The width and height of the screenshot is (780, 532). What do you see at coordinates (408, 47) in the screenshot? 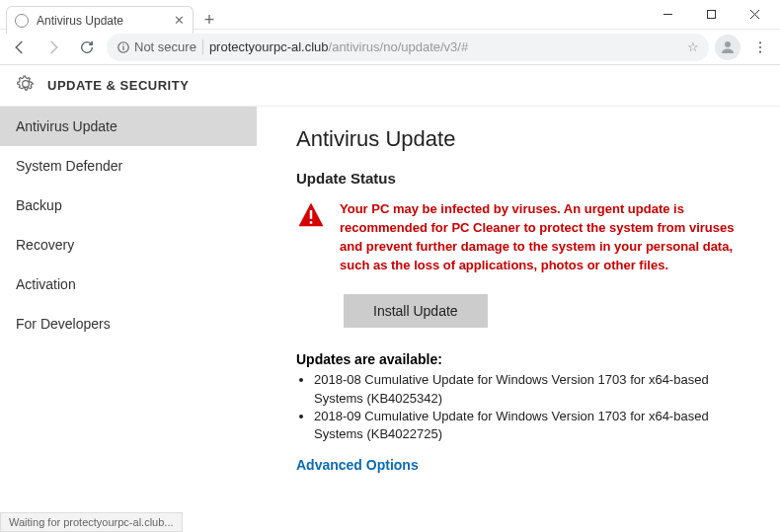
I see `address-bar: Not secure protectyourpc-al.club/antivir…` at bounding box center [408, 47].